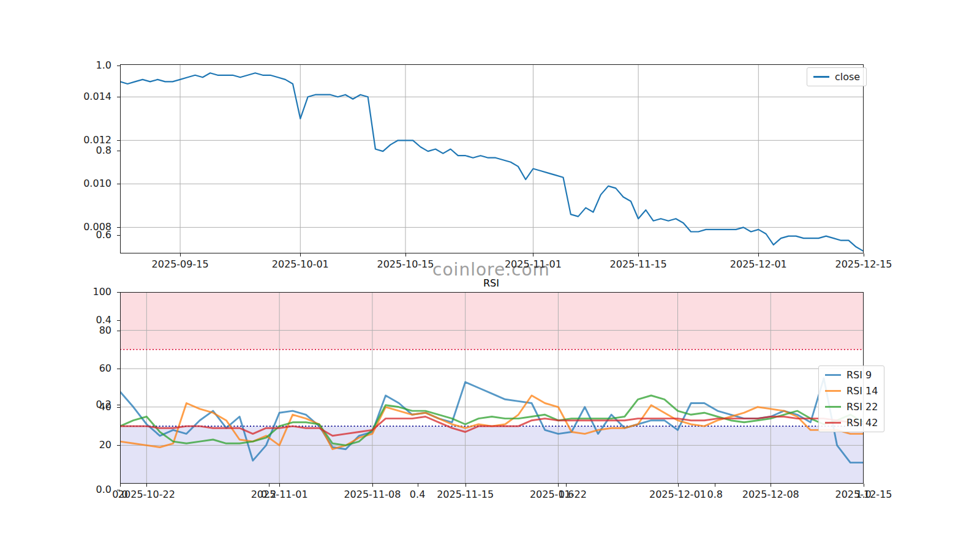 The width and height of the screenshot is (980, 551). Describe the element at coordinates (851, 399) in the screenshot. I see `rsi-legend: RSI 9 RSI 14 RSI 22 RSI 42` at that location.